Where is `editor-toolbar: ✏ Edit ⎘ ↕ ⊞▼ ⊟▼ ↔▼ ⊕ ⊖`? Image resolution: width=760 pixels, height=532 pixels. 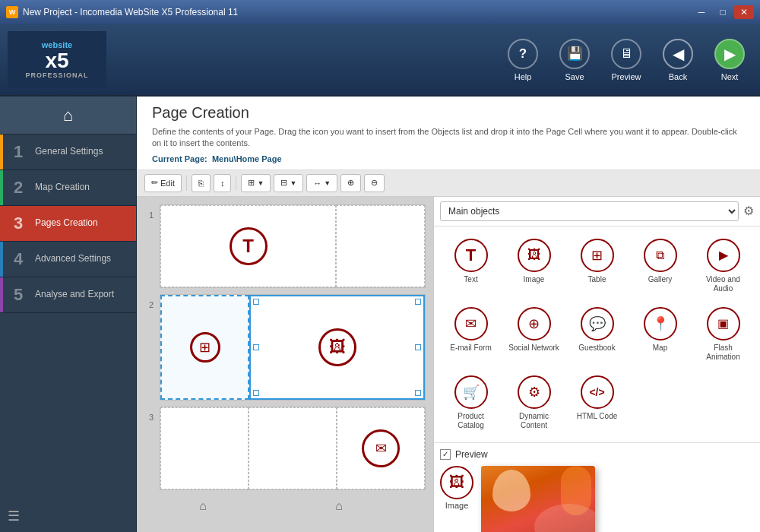
editor-toolbar: ✏ Edit ⎘ ↕ ⊞▼ ⊟▼ ↔▼ ⊕ ⊖ is located at coordinates (448, 184).